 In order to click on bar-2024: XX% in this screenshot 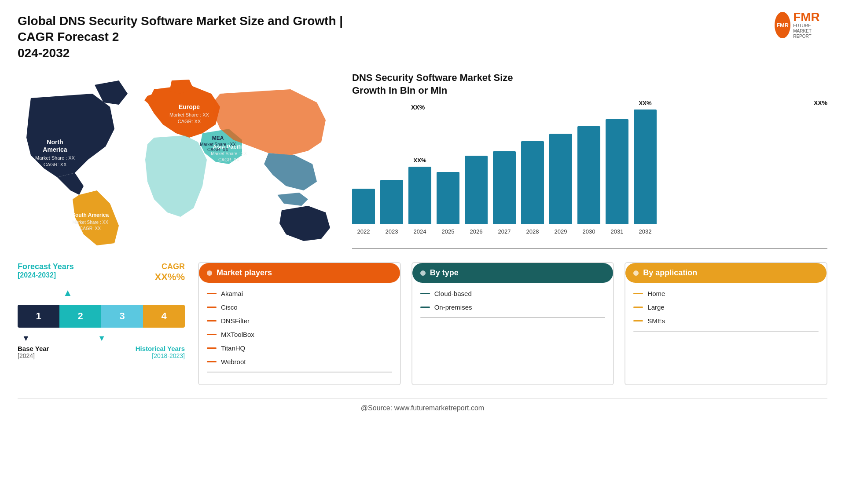, I will do `click(420, 195)`.